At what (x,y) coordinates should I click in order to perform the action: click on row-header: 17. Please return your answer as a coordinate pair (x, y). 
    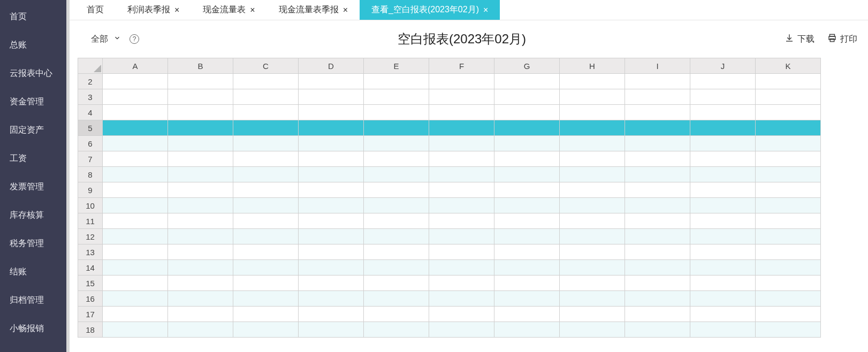
    Looking at the image, I should click on (90, 315).